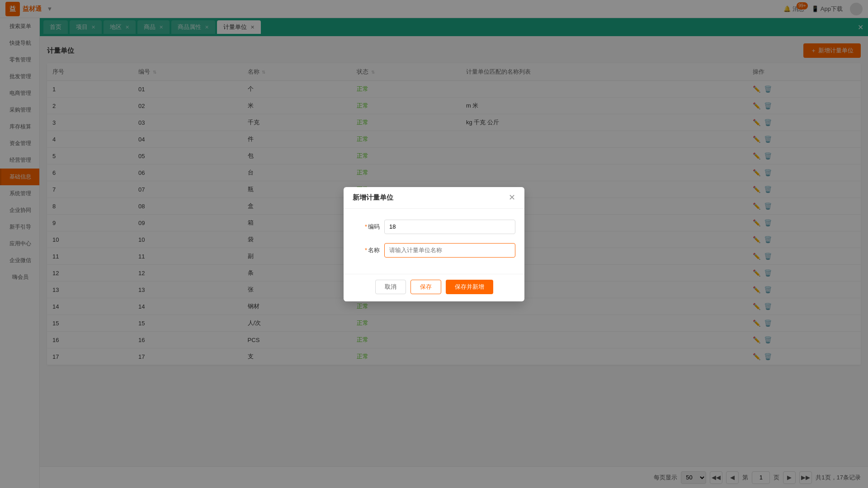  I want to click on save-and-new-button: 保存并新增, so click(469, 287).